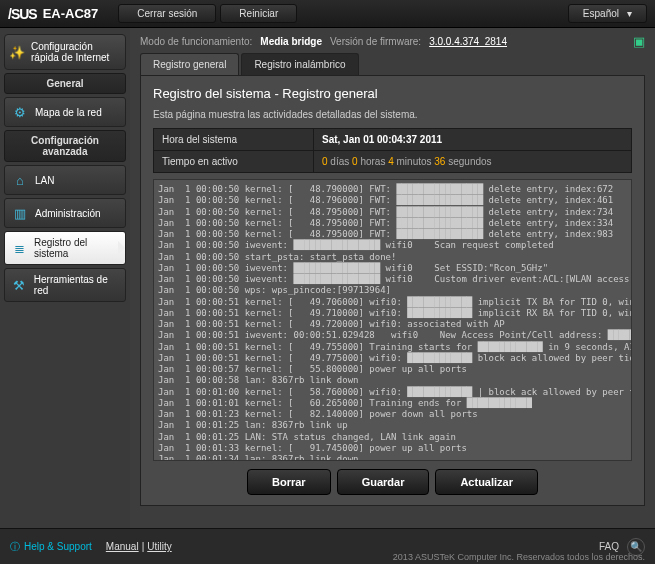 Image resolution: width=655 pixels, height=564 pixels. Describe the element at coordinates (159, 546) in the screenshot. I see `utility-link: Utility` at that location.